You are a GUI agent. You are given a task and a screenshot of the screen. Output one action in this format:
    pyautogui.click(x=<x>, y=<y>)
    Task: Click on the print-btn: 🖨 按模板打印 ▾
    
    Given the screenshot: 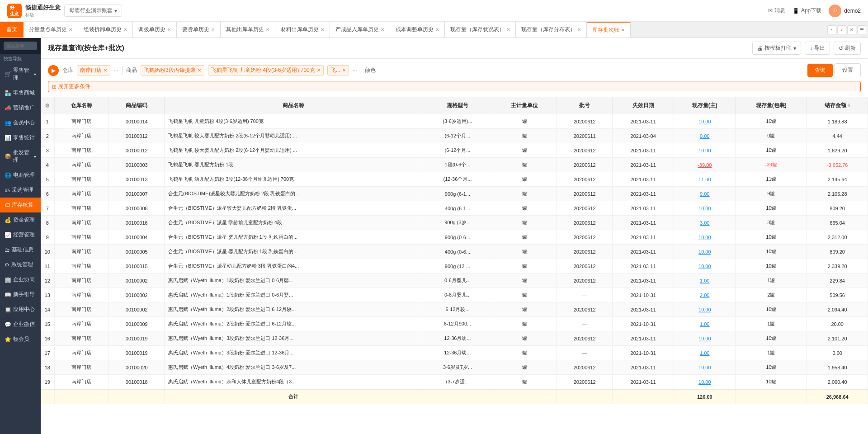 What is the action you would take?
    pyautogui.click(x=777, y=48)
    